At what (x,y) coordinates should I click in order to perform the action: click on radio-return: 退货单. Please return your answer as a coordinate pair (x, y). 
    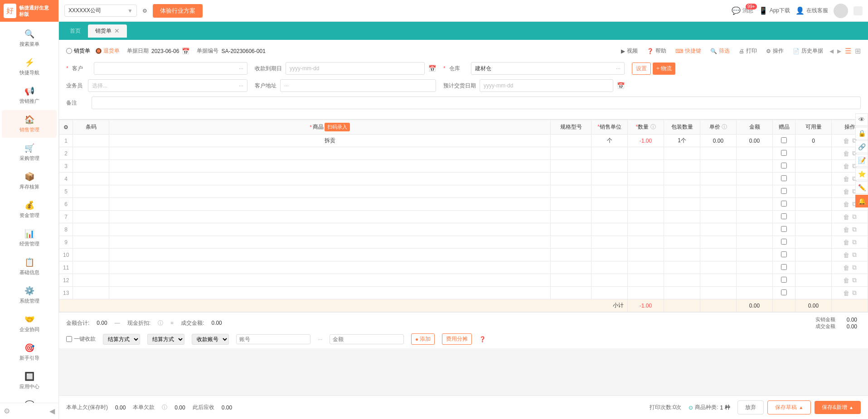
    Looking at the image, I should click on (108, 51).